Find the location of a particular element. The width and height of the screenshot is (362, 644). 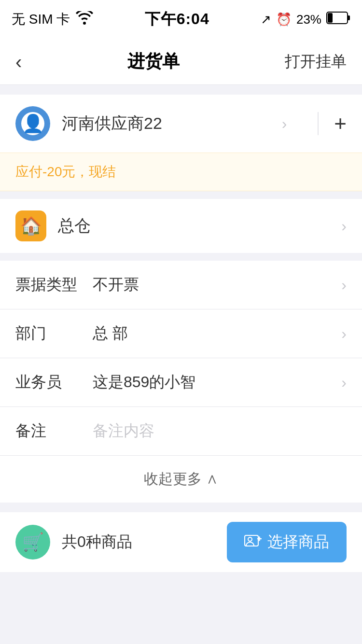

nav-title: 进货单 is located at coordinates (153, 62).